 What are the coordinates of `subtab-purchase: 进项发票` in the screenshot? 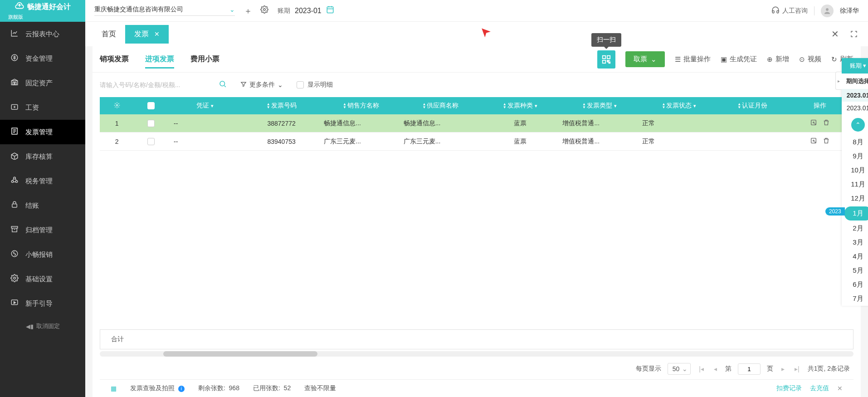 It's located at (160, 59).